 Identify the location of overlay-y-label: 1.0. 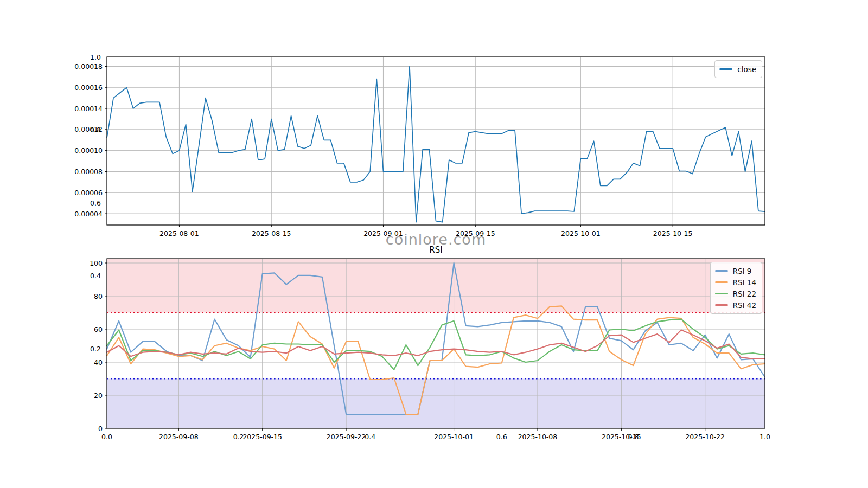
(95, 57).